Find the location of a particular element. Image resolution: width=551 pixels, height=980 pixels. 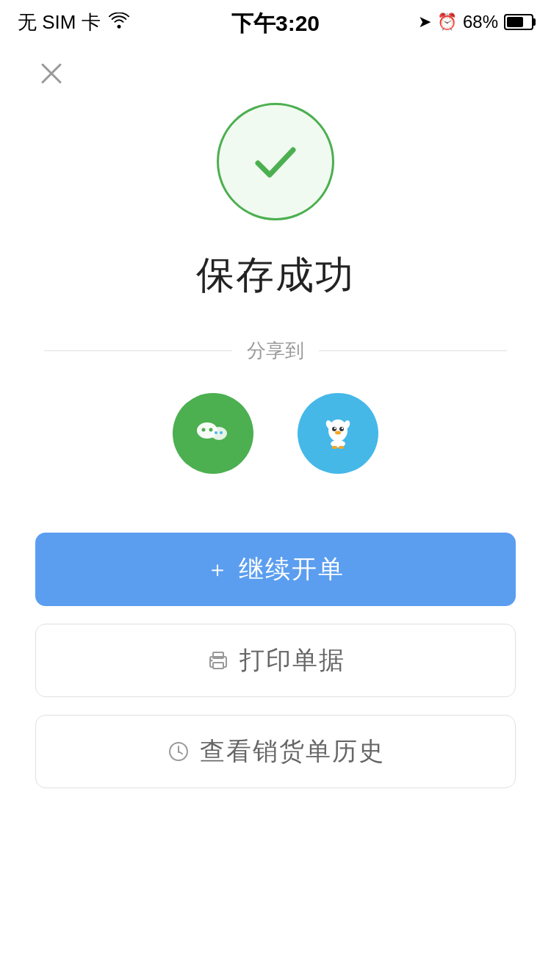

divider-left is located at coordinates (138, 351).